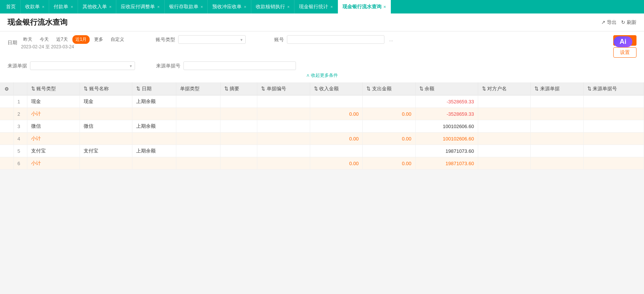 The width and height of the screenshot is (644, 294). I want to click on close-collection-icon: ×, so click(288, 7).